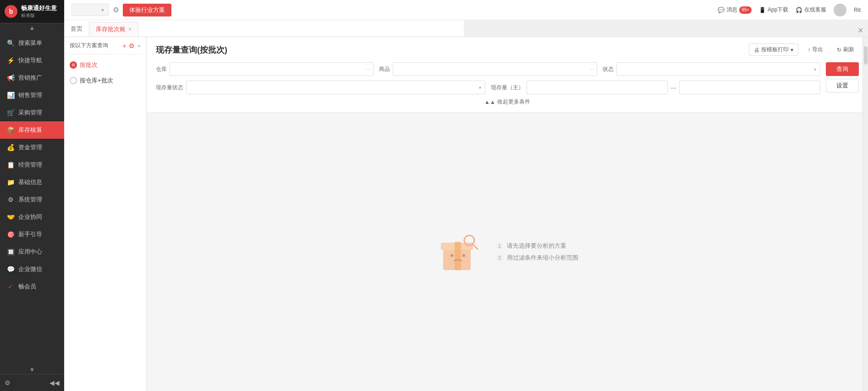 This screenshot has width=868, height=391. I want to click on scheme-label-by-warehouse-batch: 按仓库+批次, so click(96, 81).